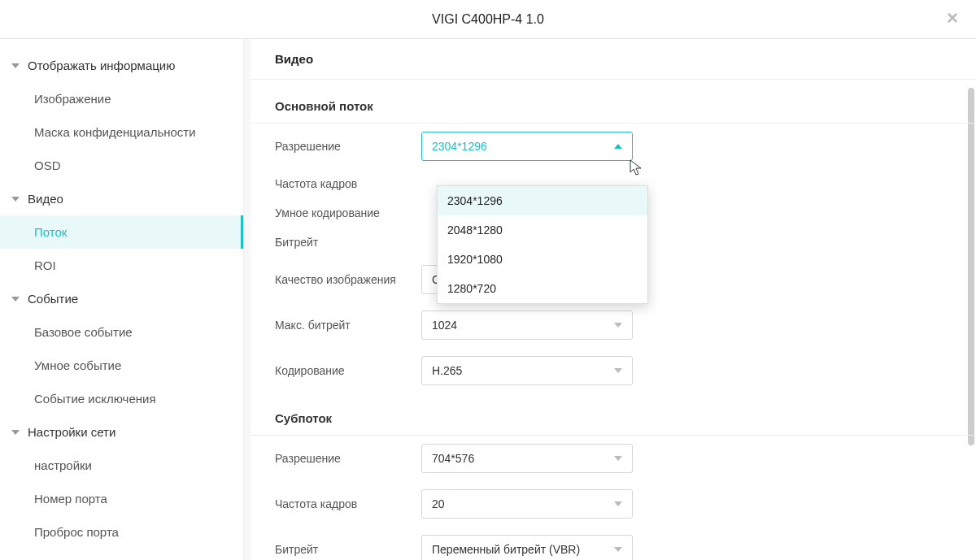  What do you see at coordinates (527, 548) in the screenshot?
I see `select-sub-bitrate: Переменный битрейт (VBR)` at bounding box center [527, 548].